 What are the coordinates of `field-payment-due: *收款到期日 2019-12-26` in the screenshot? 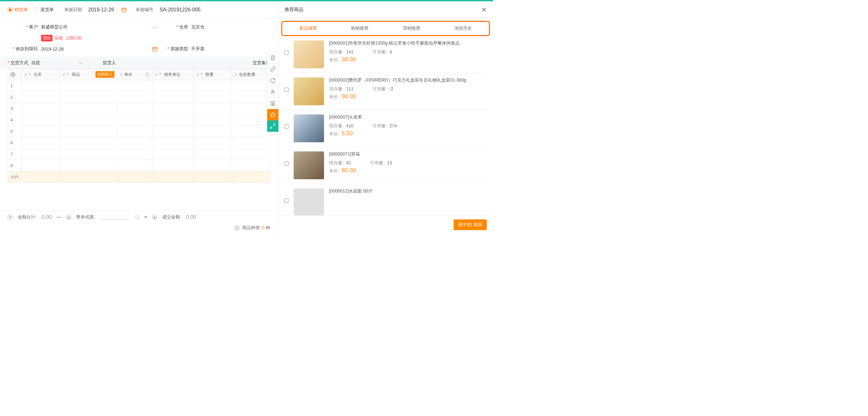 It's located at (83, 49).